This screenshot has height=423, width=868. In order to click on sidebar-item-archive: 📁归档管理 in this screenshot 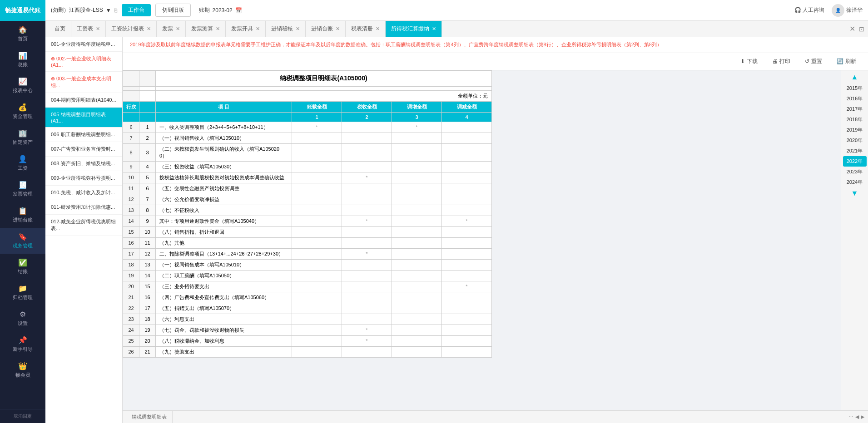, I will do `click(23, 292)`.